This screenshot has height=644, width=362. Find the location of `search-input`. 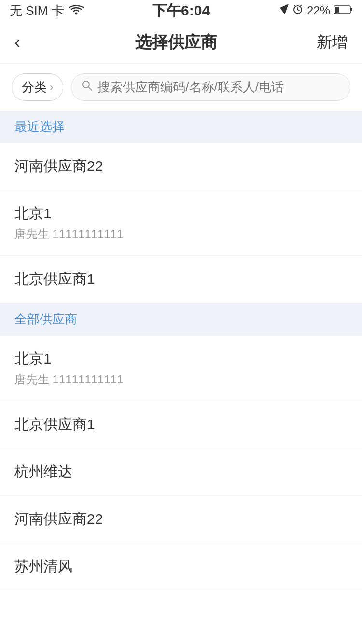

search-input is located at coordinates (219, 87).